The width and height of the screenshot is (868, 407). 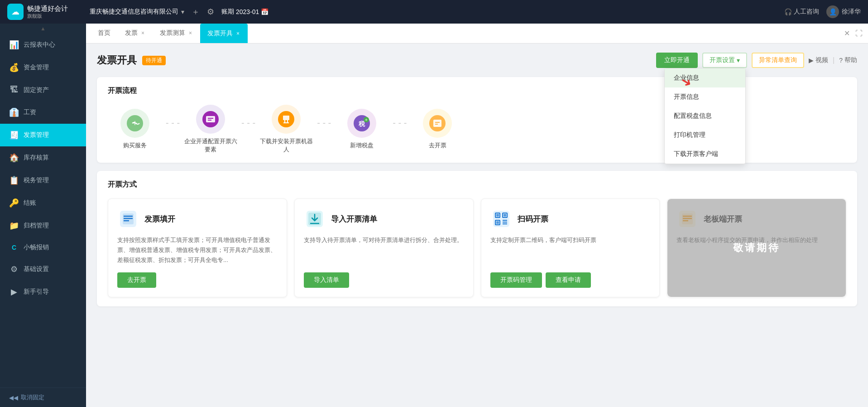 What do you see at coordinates (286, 119) in the screenshot?
I see `flow-step-3-icon` at bounding box center [286, 119].